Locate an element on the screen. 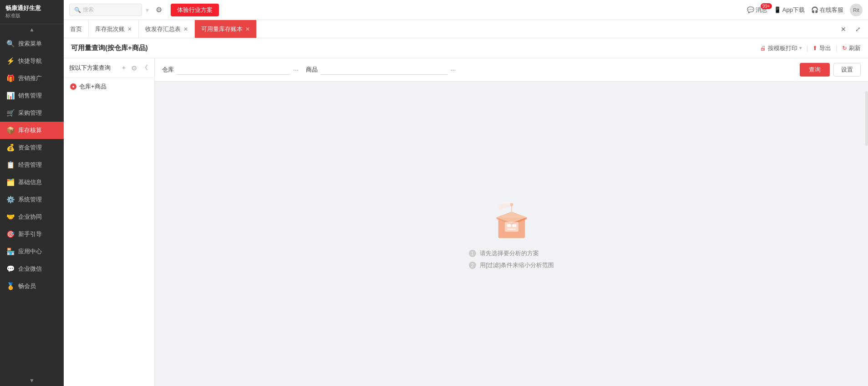 The height and width of the screenshot is (386, 868). sidebar-item-funds: 💰 资金管理 is located at coordinates (32, 148).